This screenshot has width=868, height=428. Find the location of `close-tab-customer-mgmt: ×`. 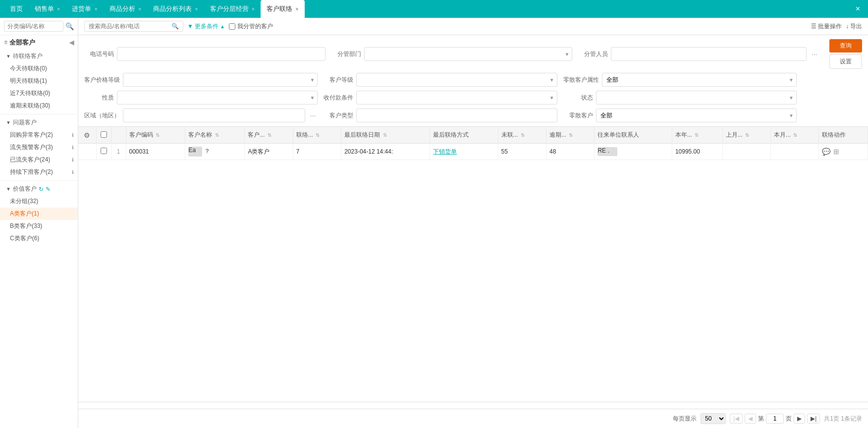

close-tab-customer-mgmt: × is located at coordinates (253, 9).